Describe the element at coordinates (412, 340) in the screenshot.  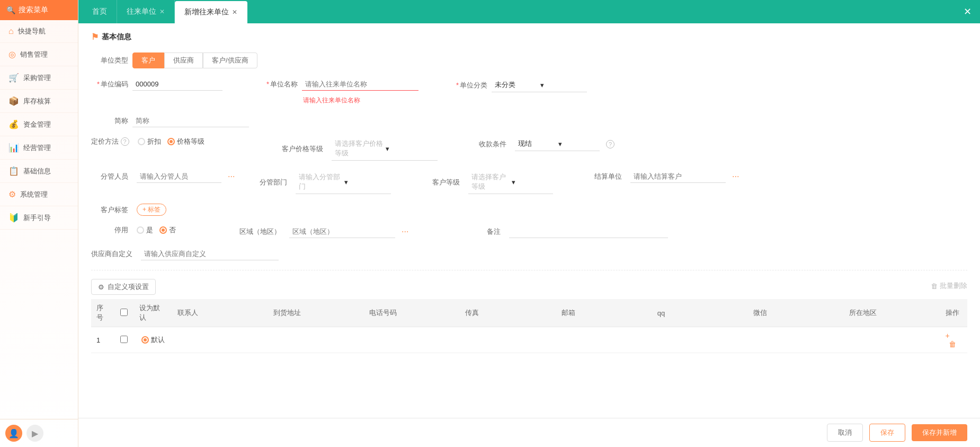
I see `phone-input` at that location.